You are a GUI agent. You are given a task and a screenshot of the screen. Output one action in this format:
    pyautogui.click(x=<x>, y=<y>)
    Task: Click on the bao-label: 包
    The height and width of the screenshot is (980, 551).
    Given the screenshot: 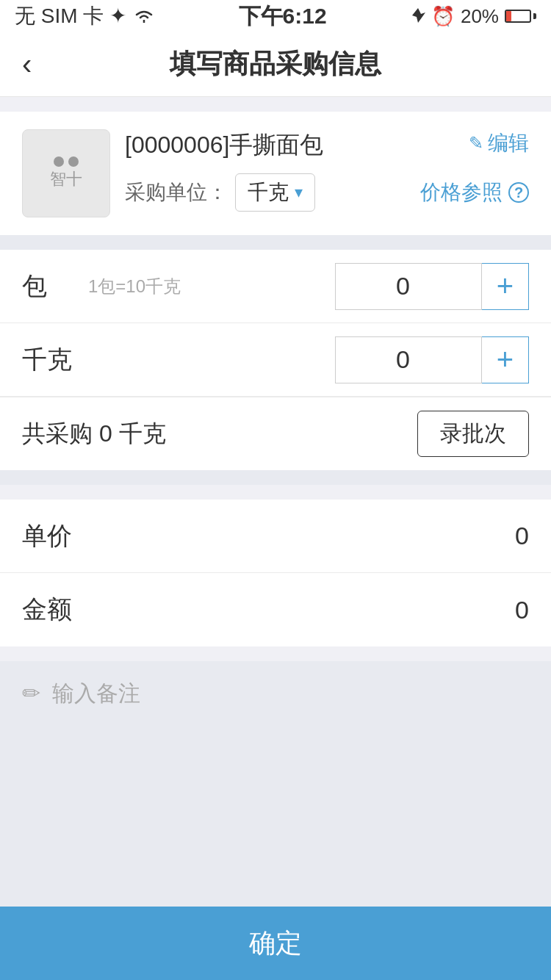 What is the action you would take?
    pyautogui.click(x=51, y=287)
    